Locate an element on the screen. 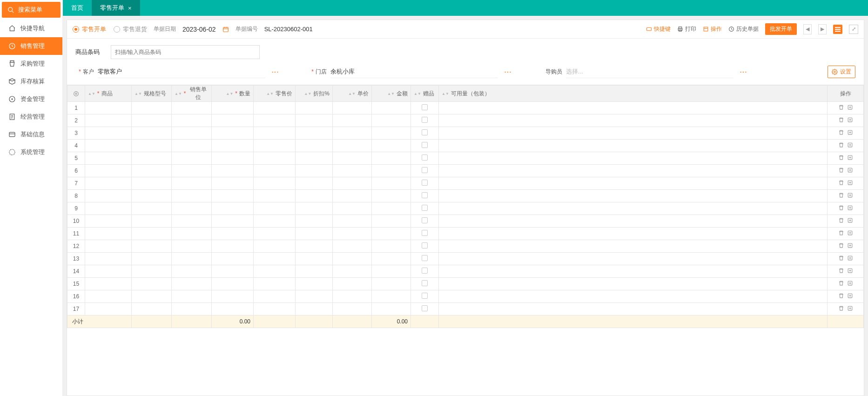  col-product: ▲▼*商品 is located at coordinates (108, 94).